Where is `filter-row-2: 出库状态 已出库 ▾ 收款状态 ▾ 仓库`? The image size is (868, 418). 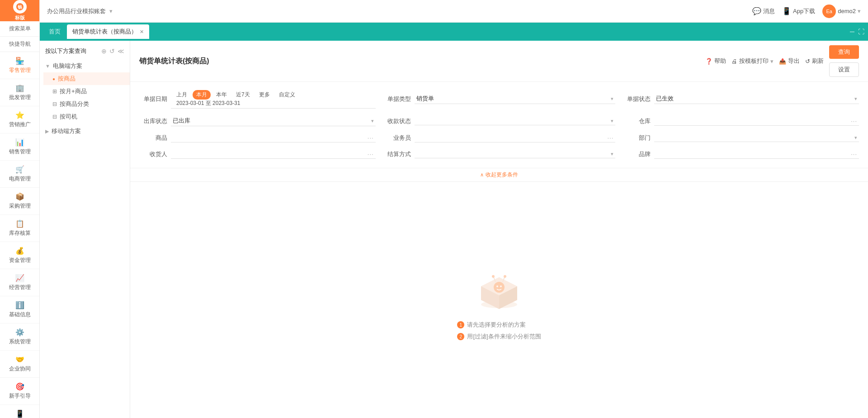 filter-row-2: 出库状态 已出库 ▾ 收款状态 ▾ 仓库 is located at coordinates (499, 121).